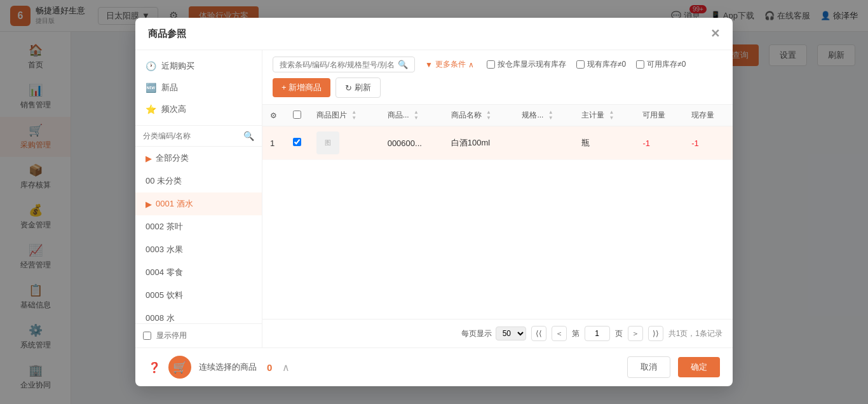 Image resolution: width=868 pixels, height=404 pixels. I want to click on cat-item-snacks: 0004 零食, so click(198, 273).